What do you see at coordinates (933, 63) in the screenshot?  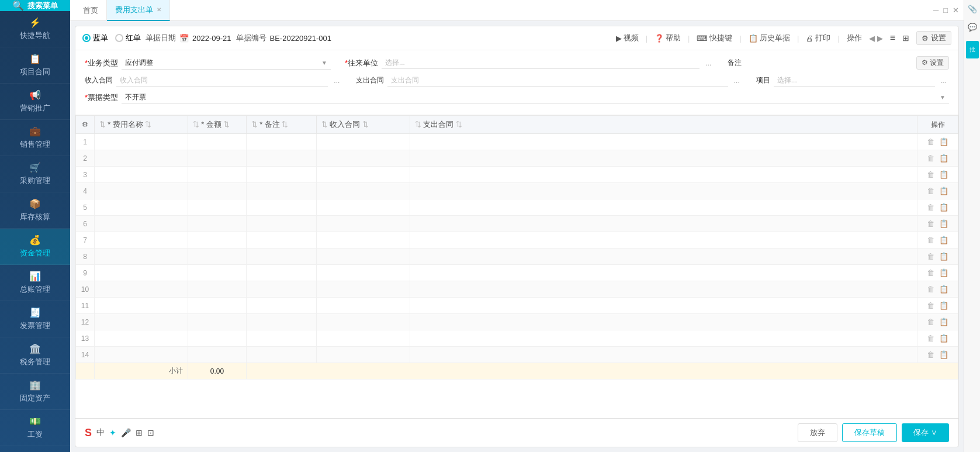 I see `form-settings-btn: ⚙ 设置` at bounding box center [933, 63].